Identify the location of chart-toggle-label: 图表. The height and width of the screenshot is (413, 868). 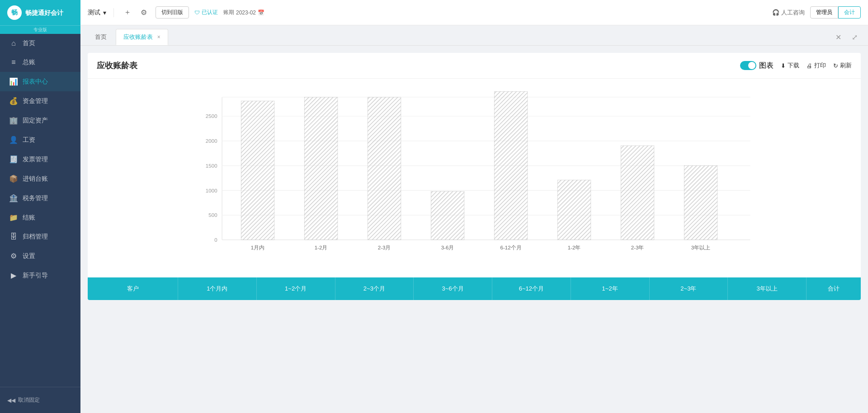
(766, 66).